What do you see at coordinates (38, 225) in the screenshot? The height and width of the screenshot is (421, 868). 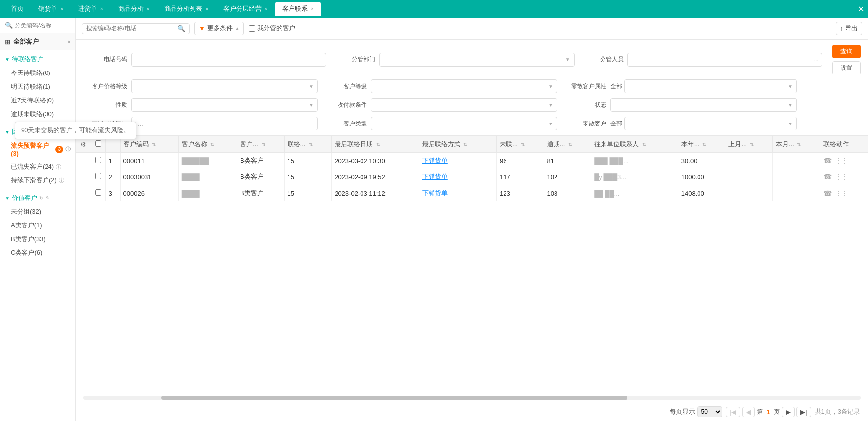 I see `sidebar-item-a-class: A类客户(1)` at bounding box center [38, 225].